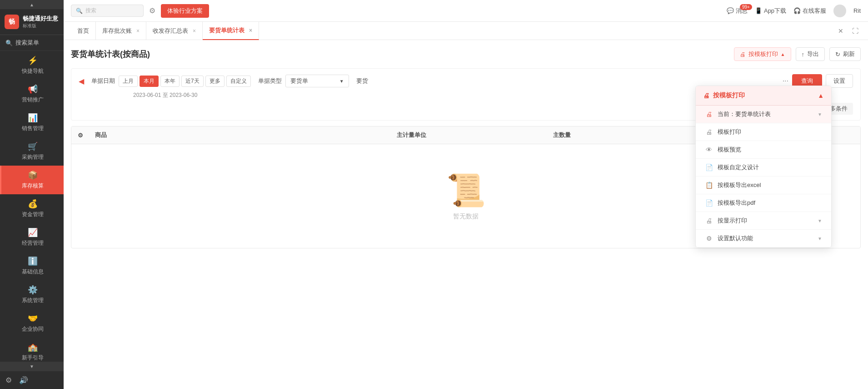 The width and height of the screenshot is (868, 389). I want to click on guide-icon: 🏫, so click(33, 347).